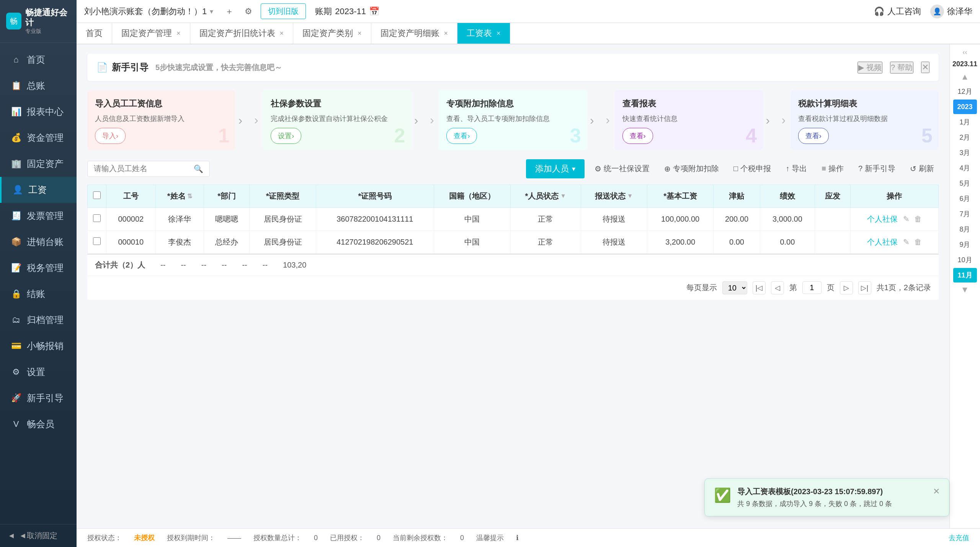  Describe the element at coordinates (630, 196) in the screenshot. I see `report-filter-icon: ▼` at that location.